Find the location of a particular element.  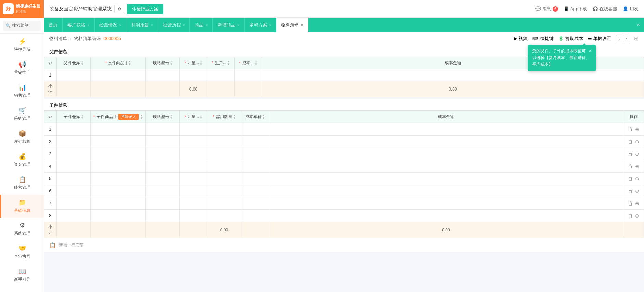

th-parent-production: * 生产... ▲▼ is located at coordinates (221, 63).